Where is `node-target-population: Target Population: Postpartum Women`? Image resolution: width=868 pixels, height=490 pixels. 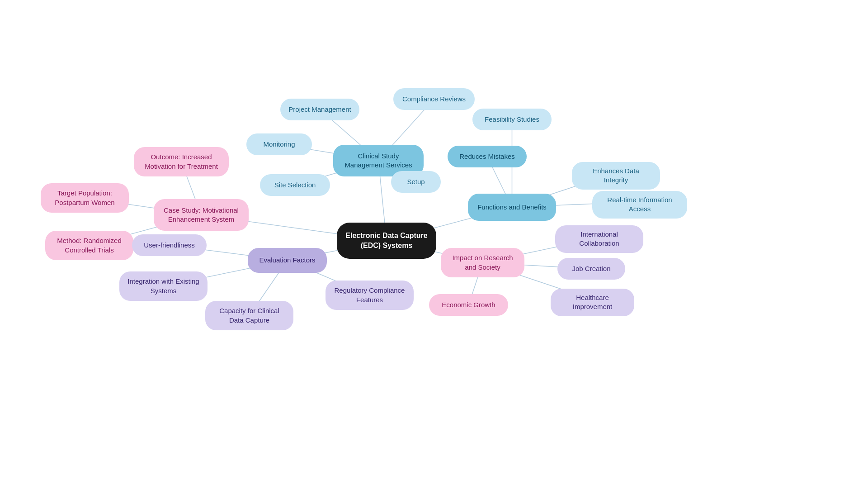
node-target-population: Target Population: Postpartum Women is located at coordinates (85, 198).